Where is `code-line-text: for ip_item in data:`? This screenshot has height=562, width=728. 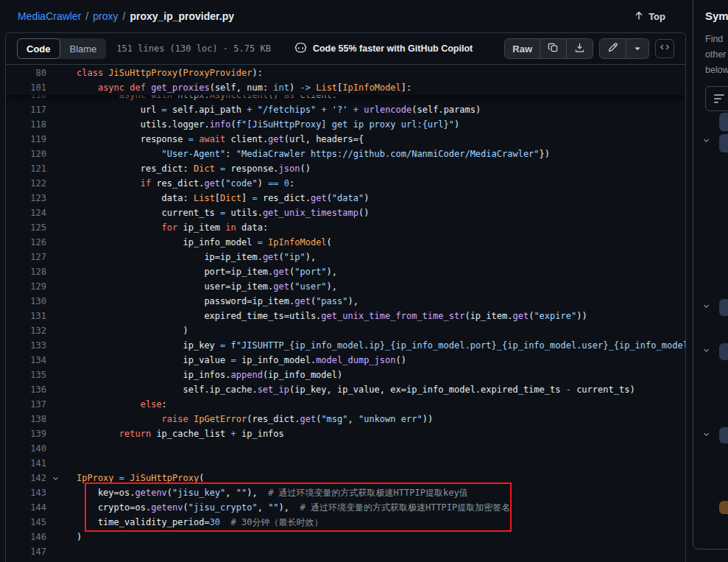 code-line-text: for ip_item in data: is located at coordinates (166, 228).